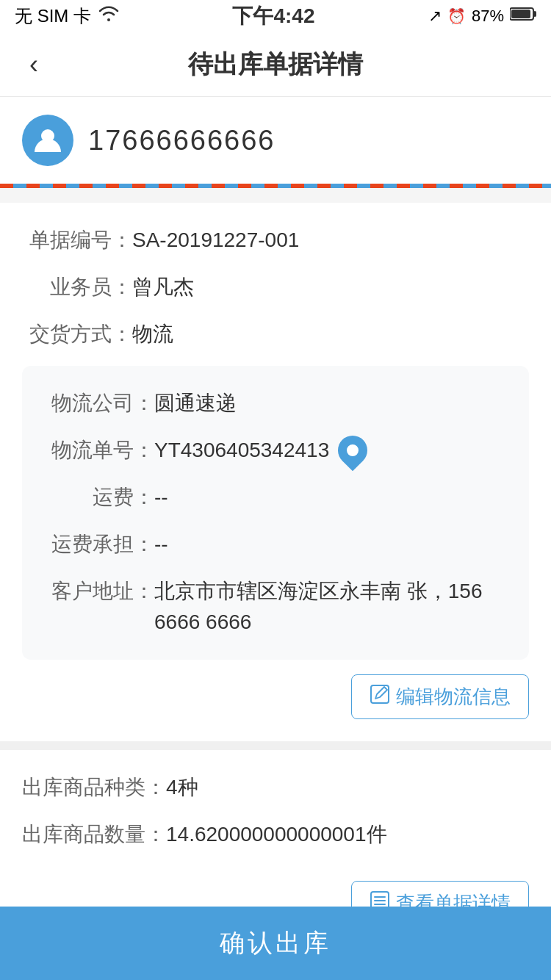 The image size is (551, 980). What do you see at coordinates (331, 334) in the screenshot?
I see `delivery-method-value: 物流` at bounding box center [331, 334].